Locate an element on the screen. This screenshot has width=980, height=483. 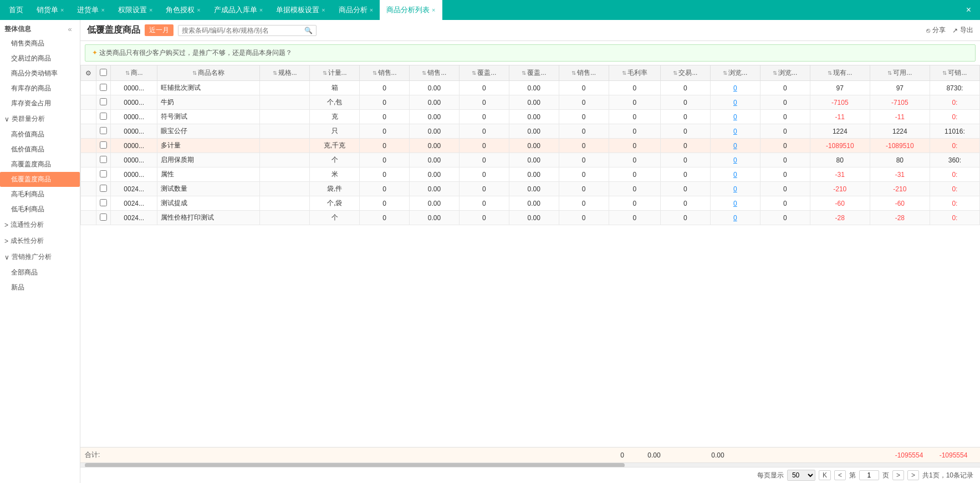
nav-product-in-close: × is located at coordinates (261, 10).